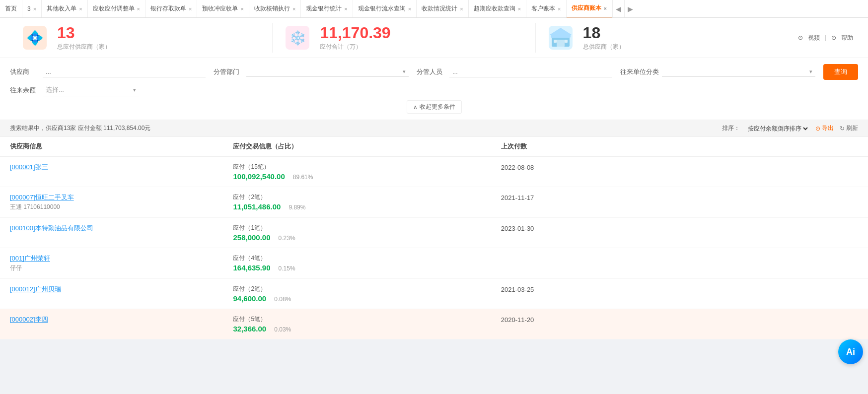  Describe the element at coordinates (618, 9) in the screenshot. I see `nav-left-arrow: ◀` at that location.